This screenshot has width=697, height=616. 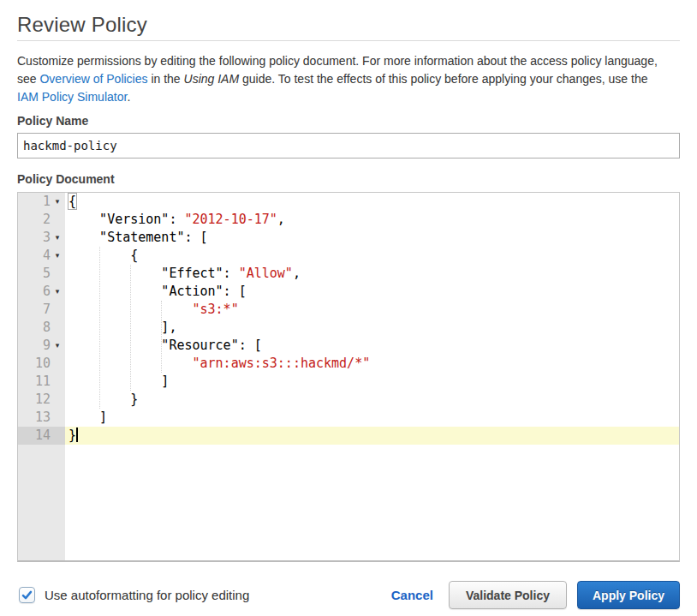 What do you see at coordinates (72, 201) in the screenshot?
I see `matched-brace: {` at bounding box center [72, 201].